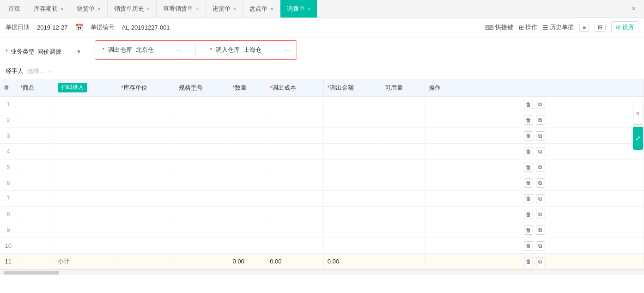 The height and width of the screenshot is (293, 644). Describe the element at coordinates (36, 71) in the screenshot. I see `handler-input: 选择...` at that location.